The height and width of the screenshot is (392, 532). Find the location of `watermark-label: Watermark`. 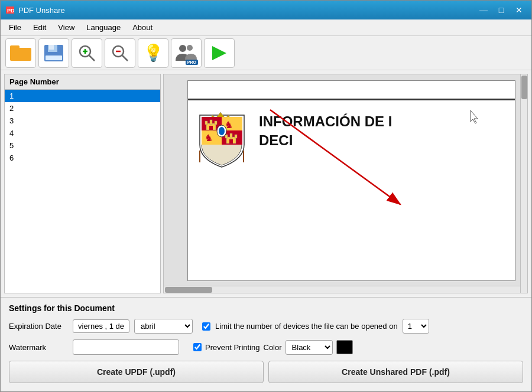

watermark-label: Watermark is located at coordinates (38, 347).